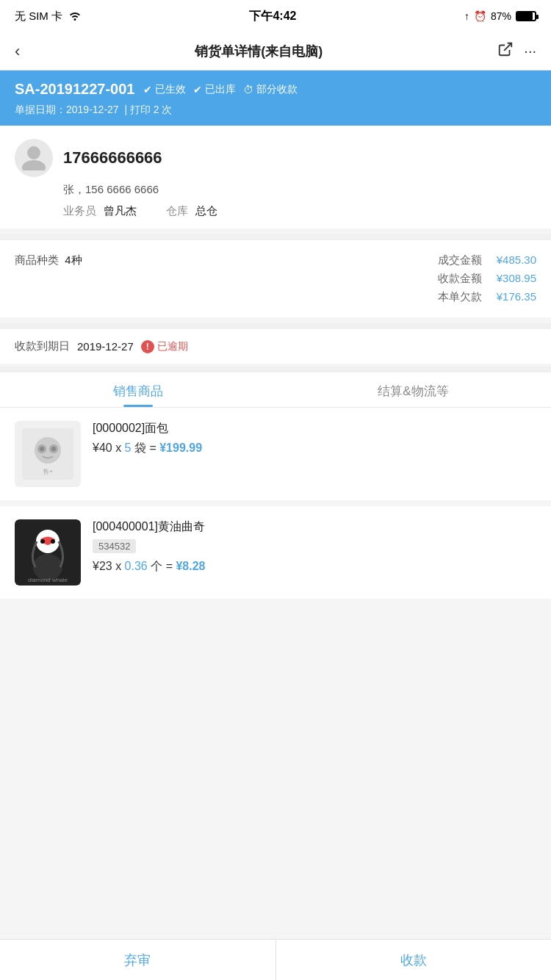 The height and width of the screenshot is (980, 551). Describe the element at coordinates (100, 212) in the screenshot. I see `sales-meta: 业务员 曾凡杰` at that location.